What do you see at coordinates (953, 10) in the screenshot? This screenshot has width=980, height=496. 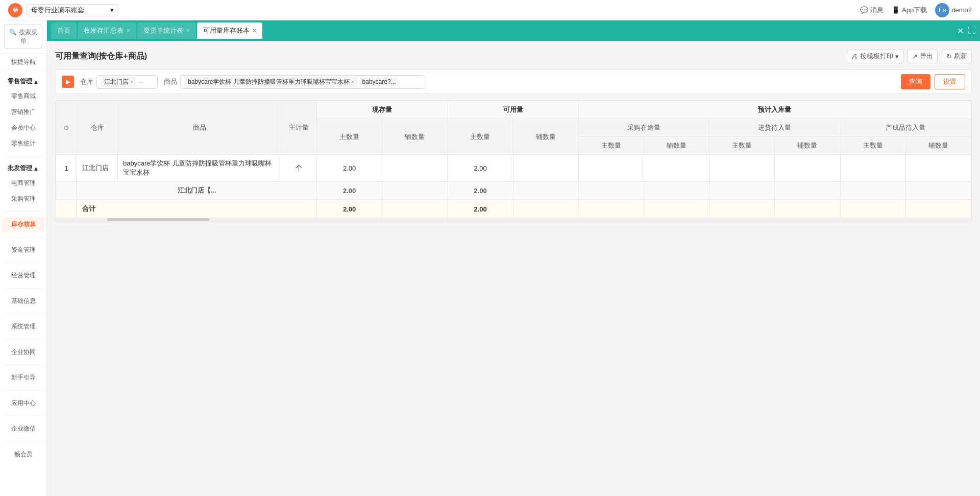 I see `user-action: Ea demo2` at bounding box center [953, 10].